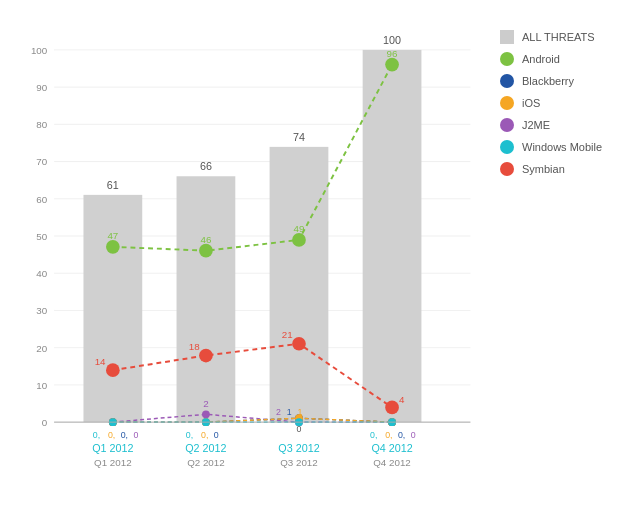 The height and width of the screenshot is (511, 640). Describe the element at coordinates (541, 59) in the screenshot. I see `android-label: Android` at that location.